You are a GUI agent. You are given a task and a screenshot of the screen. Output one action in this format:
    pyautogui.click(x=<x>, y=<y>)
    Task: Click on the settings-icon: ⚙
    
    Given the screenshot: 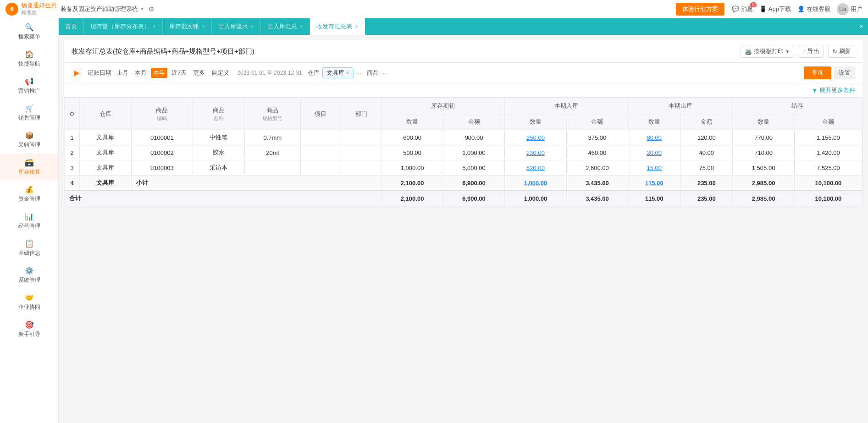 What is the action you would take?
    pyautogui.click(x=151, y=9)
    